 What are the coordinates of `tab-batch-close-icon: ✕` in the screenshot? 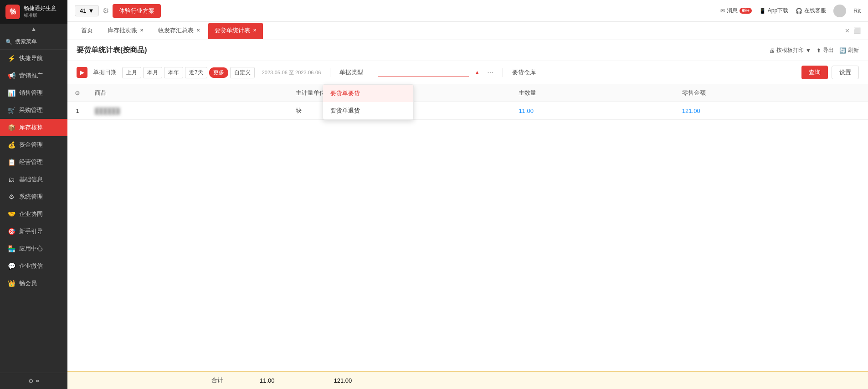 It's located at (142, 30).